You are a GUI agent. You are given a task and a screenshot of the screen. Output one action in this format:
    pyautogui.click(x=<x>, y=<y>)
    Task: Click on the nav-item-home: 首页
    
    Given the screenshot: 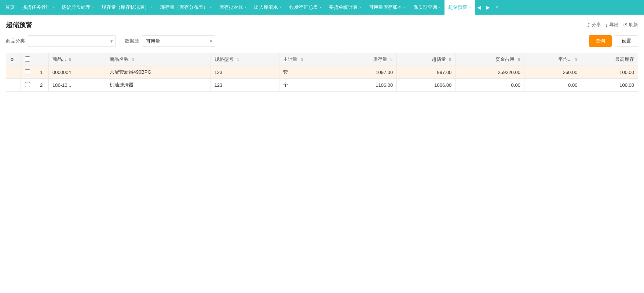 What is the action you would take?
    pyautogui.click(x=10, y=7)
    